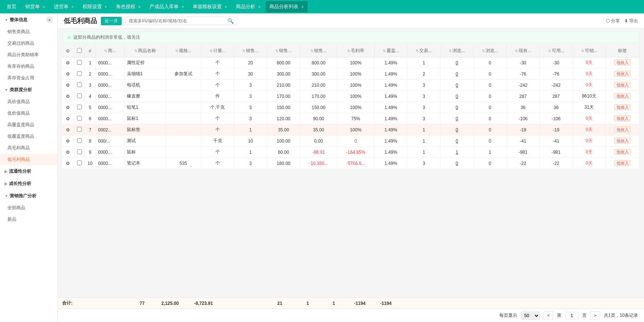  What do you see at coordinates (457, 51) in the screenshot?
I see `browse1-header: ⇅浏览...` at bounding box center [457, 51].